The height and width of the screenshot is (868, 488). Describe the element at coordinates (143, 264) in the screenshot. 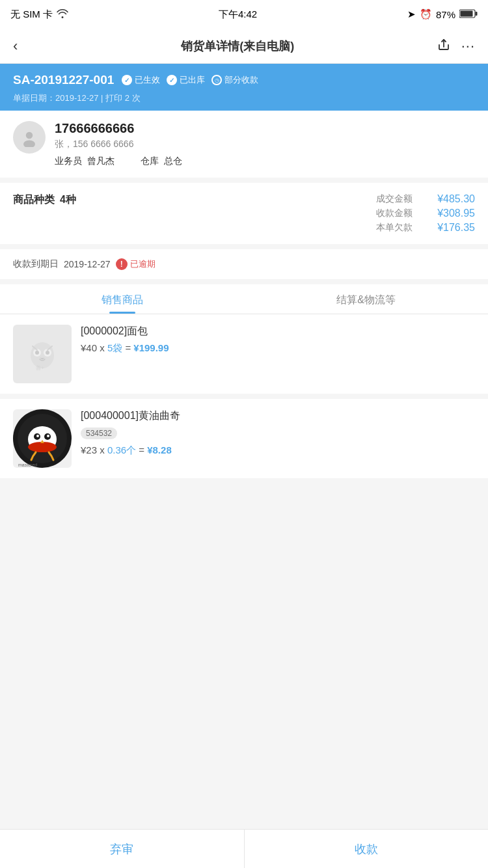

I see `overdue-text: 已逾期` at that location.